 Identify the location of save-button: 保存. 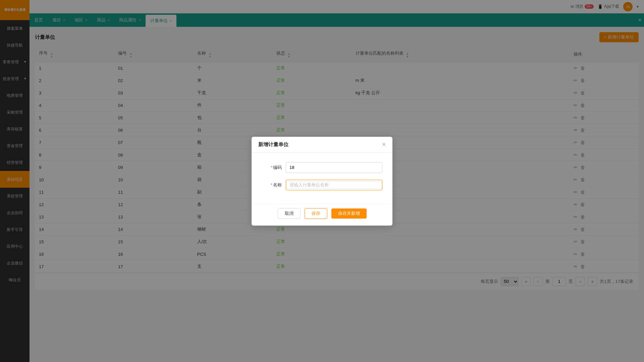
(316, 214).